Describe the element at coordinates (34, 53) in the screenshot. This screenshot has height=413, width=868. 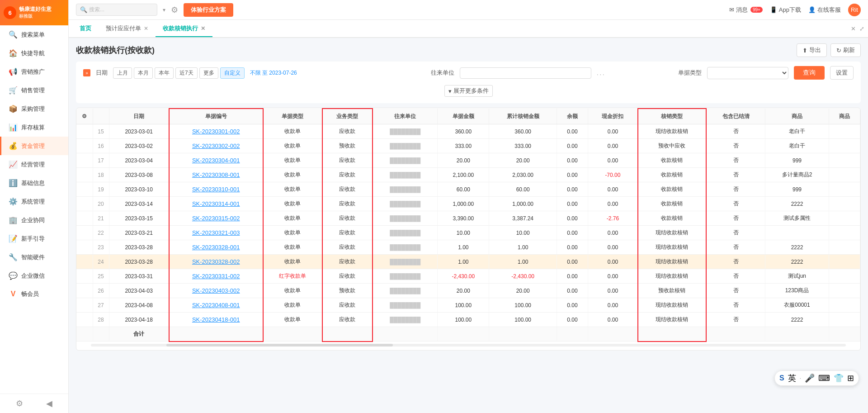
I see `sidebar-item-quicknav: 🏠 快捷导航` at that location.